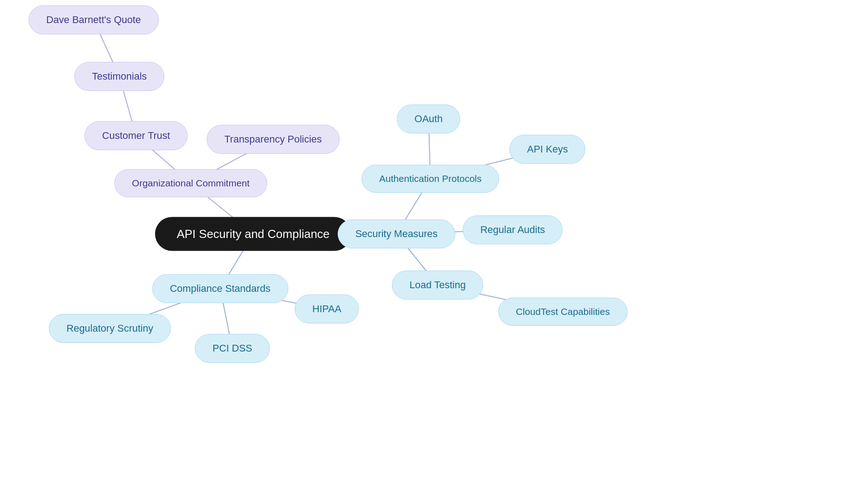 The width and height of the screenshot is (868, 490). Describe the element at coordinates (430, 179) in the screenshot. I see `node-auth-protocols: Authentication Protocols` at that location.